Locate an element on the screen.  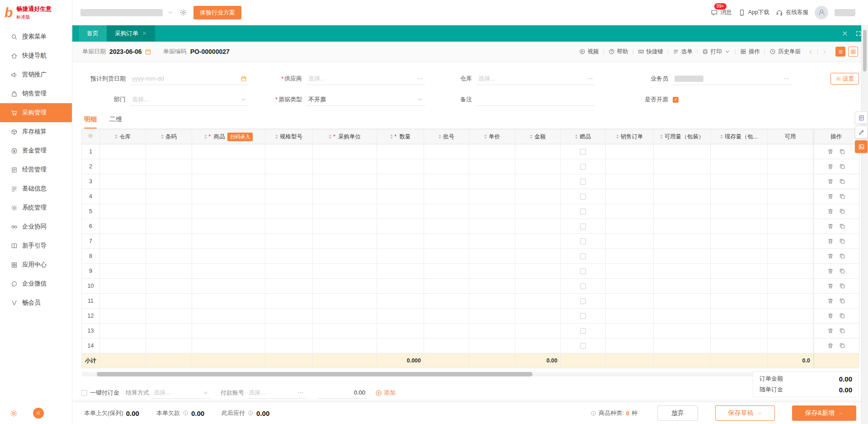
sidebar-item-chat: 企业微信 is located at coordinates (36, 284).